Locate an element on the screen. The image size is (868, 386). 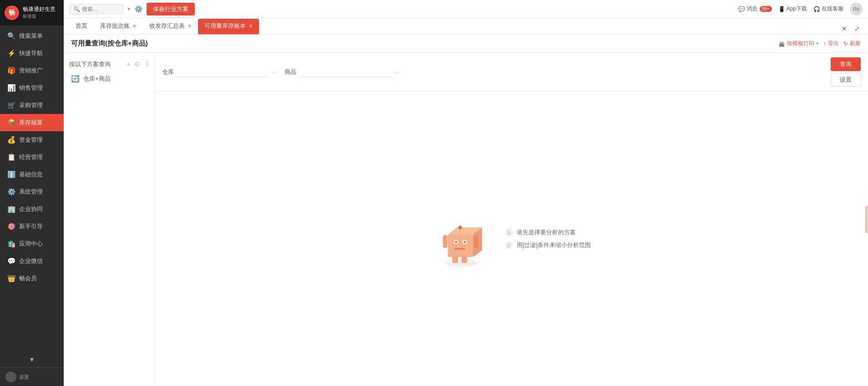
money-icon: 💰 is located at coordinates (11, 140).